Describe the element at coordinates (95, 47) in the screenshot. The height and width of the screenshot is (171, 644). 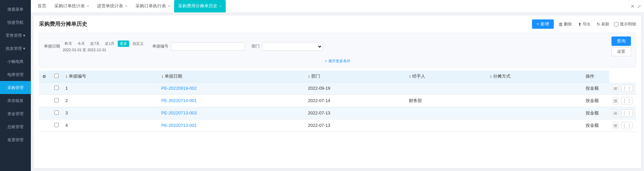
I see `date-field: 单据日期 昨天 今天 近7天 近1月 更多 自定义 2022-01-01 至 2…` at that location.